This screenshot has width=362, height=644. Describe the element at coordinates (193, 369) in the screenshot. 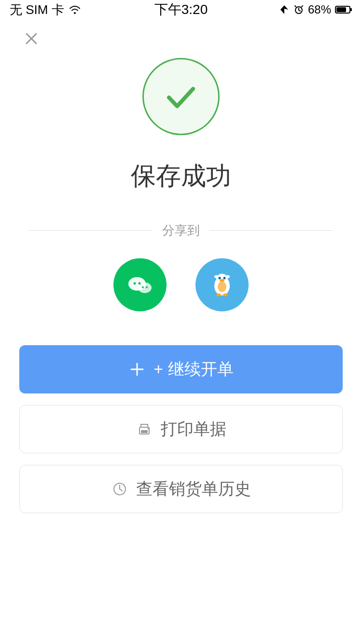

I see `continue-label: + 继续开单` at that location.